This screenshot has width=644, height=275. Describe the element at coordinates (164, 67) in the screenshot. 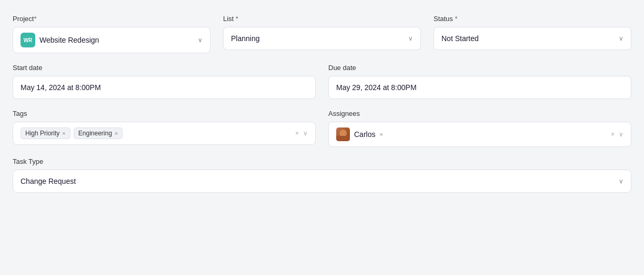

I see `start-date-label: Start date` at that location.